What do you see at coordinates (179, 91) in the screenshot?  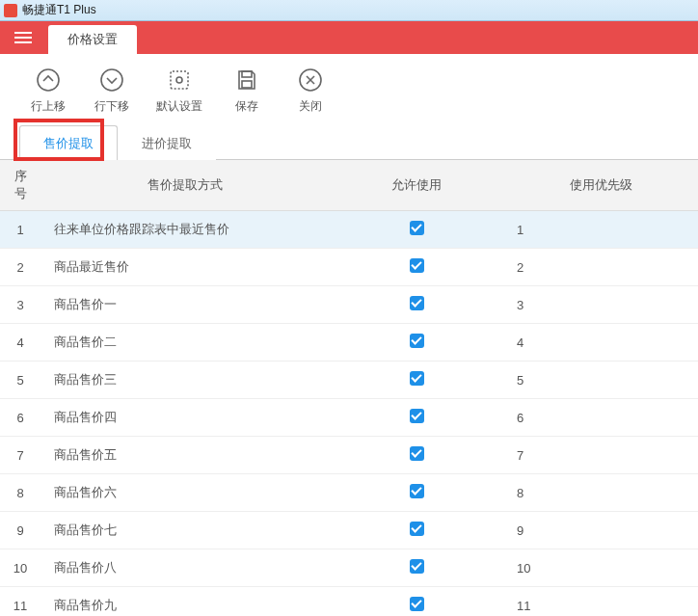 I see `default-settings-button: 默认设置` at bounding box center [179, 91].